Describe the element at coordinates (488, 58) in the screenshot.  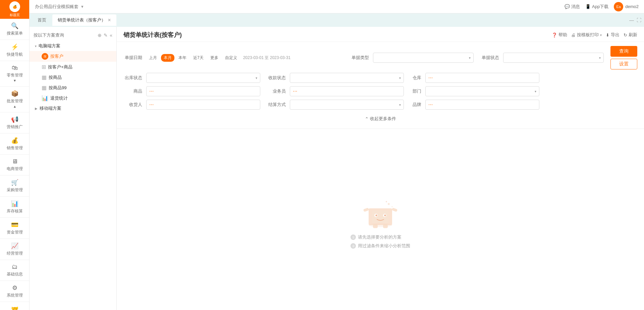
I see `status-label: 单据状态` at that location.